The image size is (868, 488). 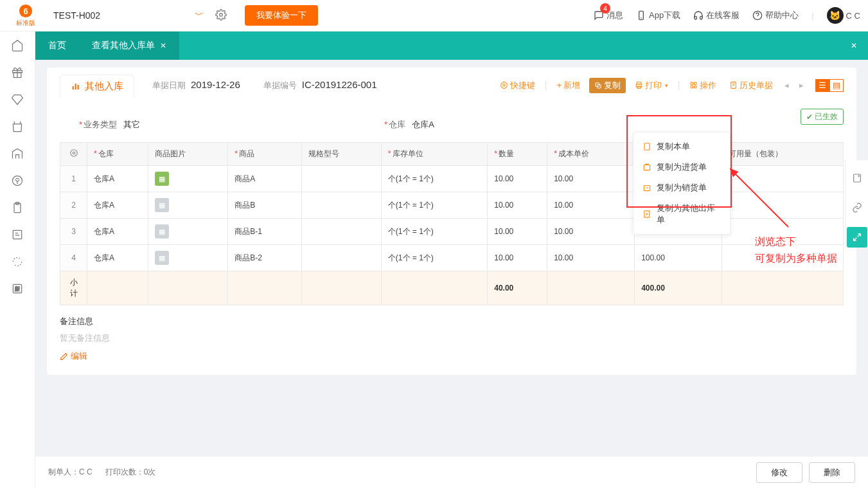 I want to click on copy-out-icon, so click(x=647, y=214).